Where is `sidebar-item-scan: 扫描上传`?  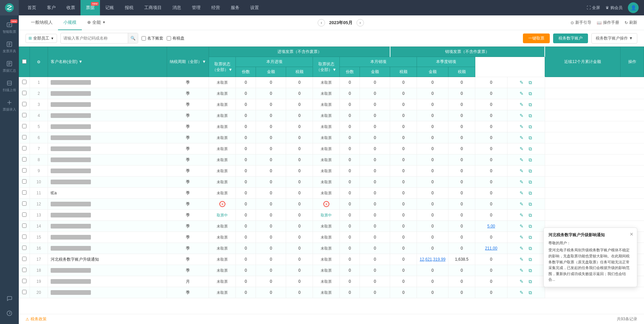 sidebar-item-scan: 扫描上传 is located at coordinates (9, 86).